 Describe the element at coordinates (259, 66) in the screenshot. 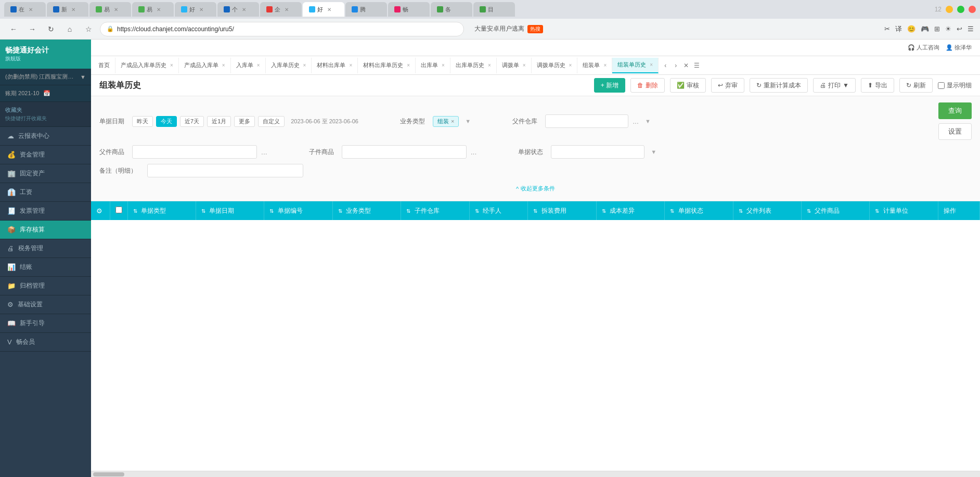

I see `tab-receipt-close: ×` at that location.